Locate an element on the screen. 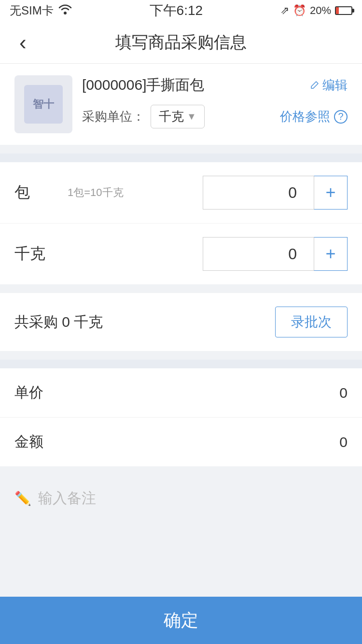  product-card: 智十 [0000006]手撕面包 编辑 采购单位： 千克 ▼ is located at coordinates (181, 104).